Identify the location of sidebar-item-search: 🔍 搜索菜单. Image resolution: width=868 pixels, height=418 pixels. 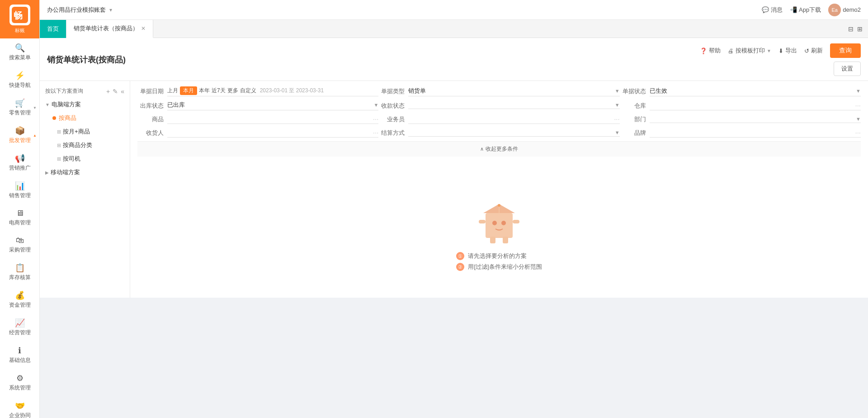
(20, 52).